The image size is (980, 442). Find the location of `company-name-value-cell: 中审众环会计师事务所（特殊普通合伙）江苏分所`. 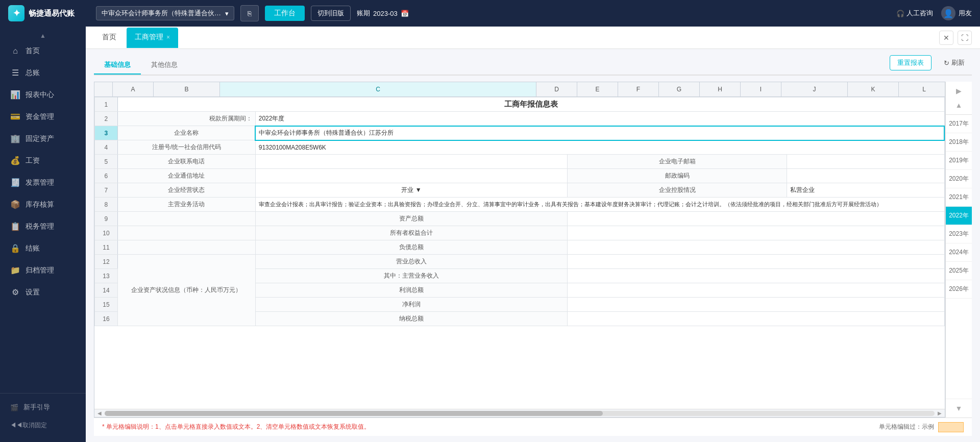

company-name-value-cell: 中审众环会计师事务所（特殊普通合伙）江苏分所 is located at coordinates (600, 133).